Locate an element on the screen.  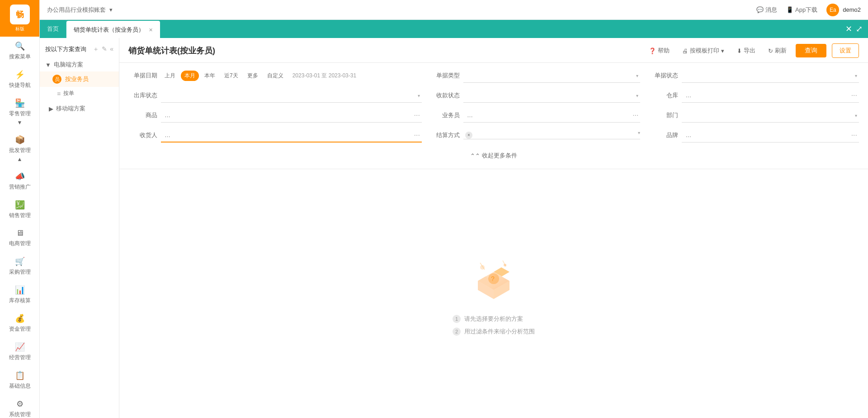
receipt-status-select is located at coordinates (552, 95).